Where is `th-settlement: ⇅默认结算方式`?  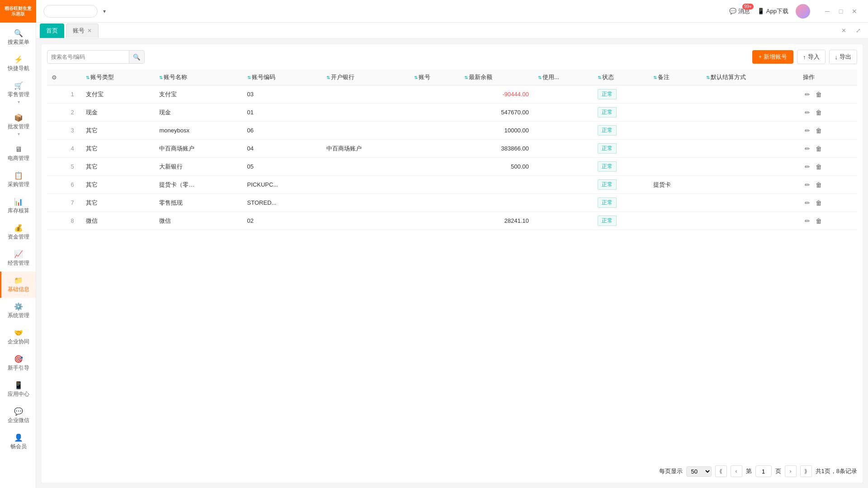
th-settlement: ⇅默认结算方式 is located at coordinates (750, 78).